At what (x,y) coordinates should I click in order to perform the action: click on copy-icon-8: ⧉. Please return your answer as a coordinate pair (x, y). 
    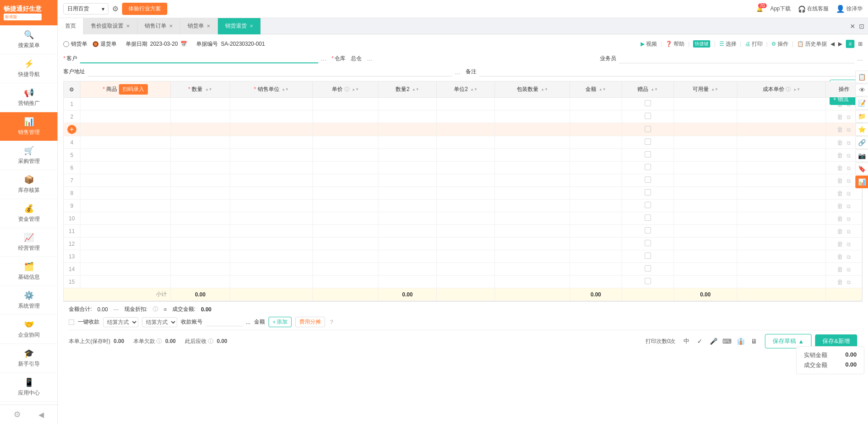
    Looking at the image, I should click on (849, 194).